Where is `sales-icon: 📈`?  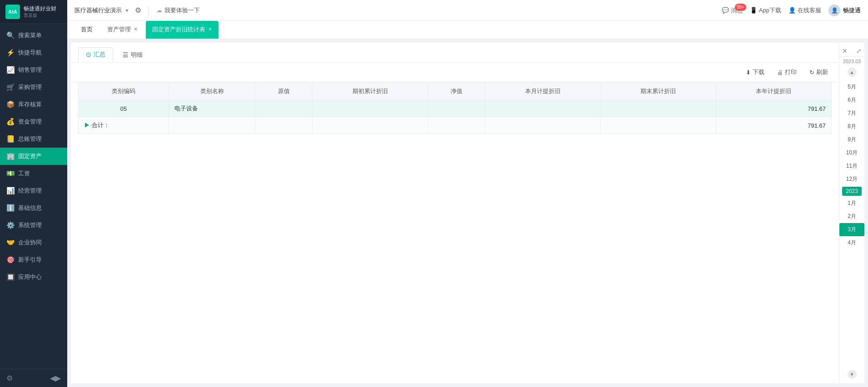
sales-icon: 📈 is located at coordinates (10, 70).